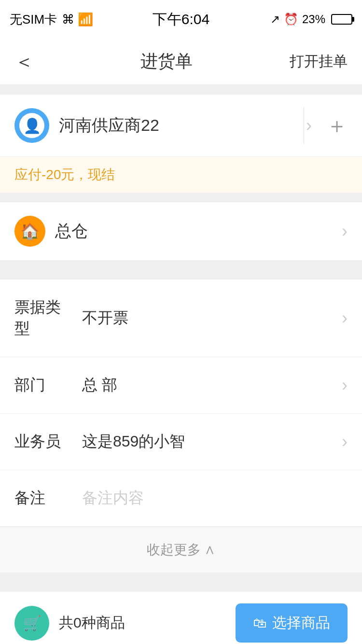  I want to click on warehouse-row: 🏠 总仓 ›, so click(181, 231).